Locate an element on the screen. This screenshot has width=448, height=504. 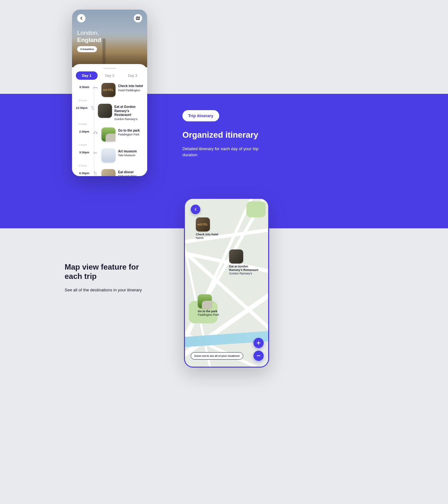
map-pin: Go to the park Paddington Park is located at coordinates (214, 305).